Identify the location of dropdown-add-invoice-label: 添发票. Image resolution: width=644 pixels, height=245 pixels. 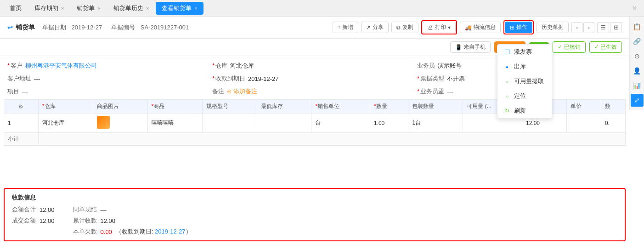
(523, 52).